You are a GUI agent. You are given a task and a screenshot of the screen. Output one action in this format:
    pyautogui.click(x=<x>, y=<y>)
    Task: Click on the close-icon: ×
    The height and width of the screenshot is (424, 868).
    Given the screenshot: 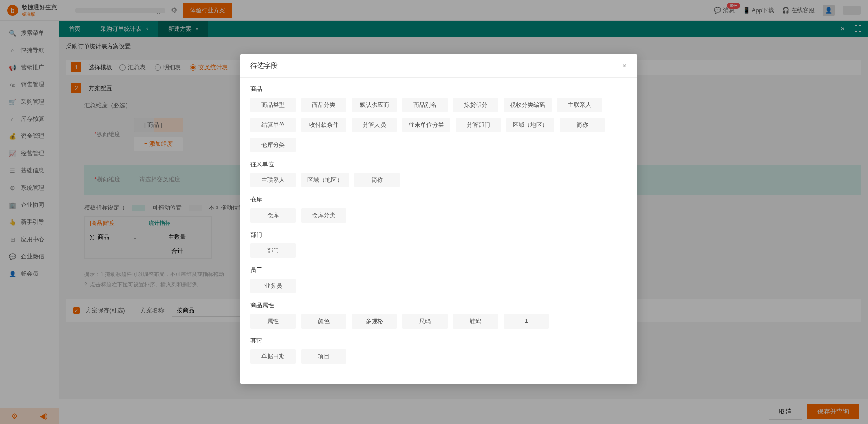 What is the action you would take?
    pyautogui.click(x=625, y=66)
    